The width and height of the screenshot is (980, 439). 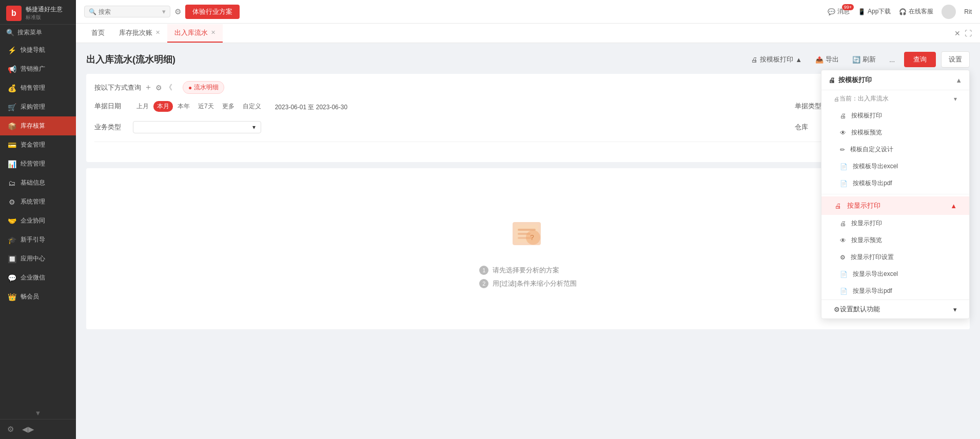 I want to click on tab-inventory-batch: 库存批次账 ✕, so click(x=140, y=33).